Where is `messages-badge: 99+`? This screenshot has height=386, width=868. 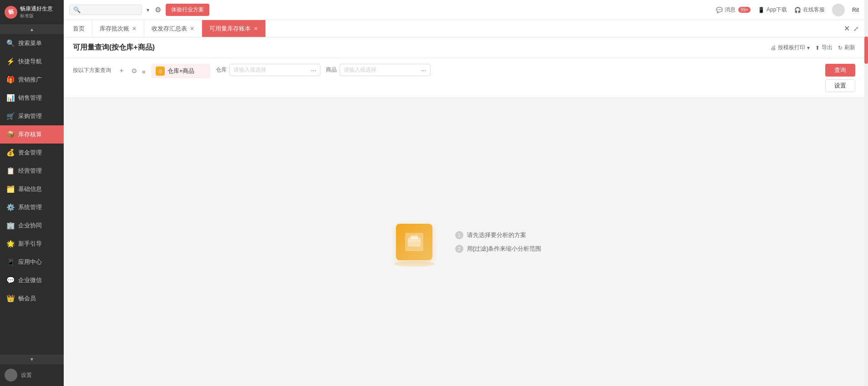 messages-badge: 99+ is located at coordinates (745, 10).